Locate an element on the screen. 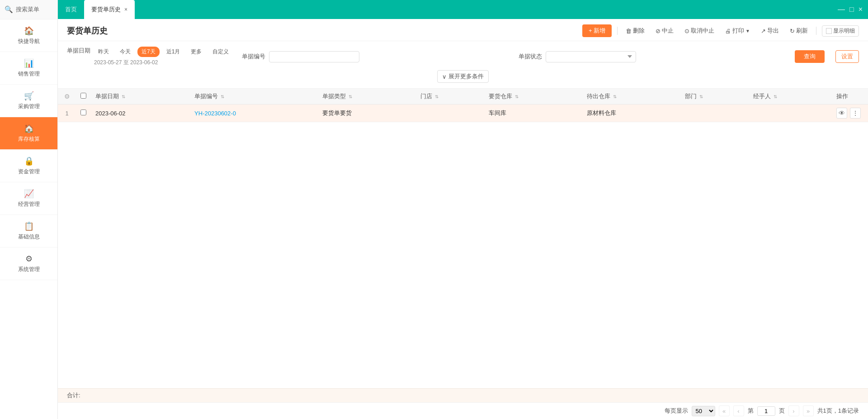 The height and width of the screenshot is (419, 868). tab-requisition-history: 要货单历史 × is located at coordinates (109, 10).